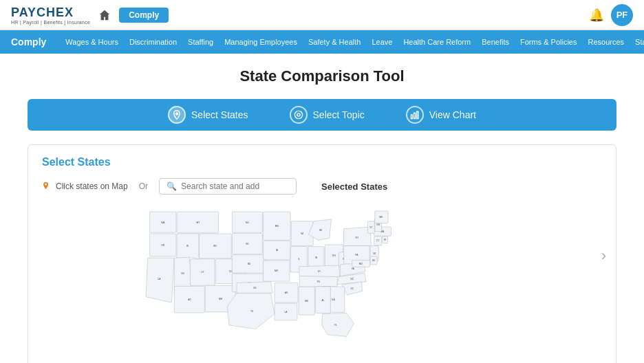 This screenshot has width=644, height=363. I want to click on search-icon: 🔍, so click(172, 186).